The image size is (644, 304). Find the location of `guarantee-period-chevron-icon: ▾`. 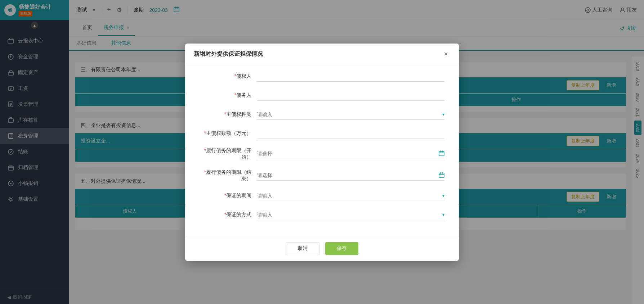

guarantee-period-chevron-icon: ▾ is located at coordinates (443, 196).